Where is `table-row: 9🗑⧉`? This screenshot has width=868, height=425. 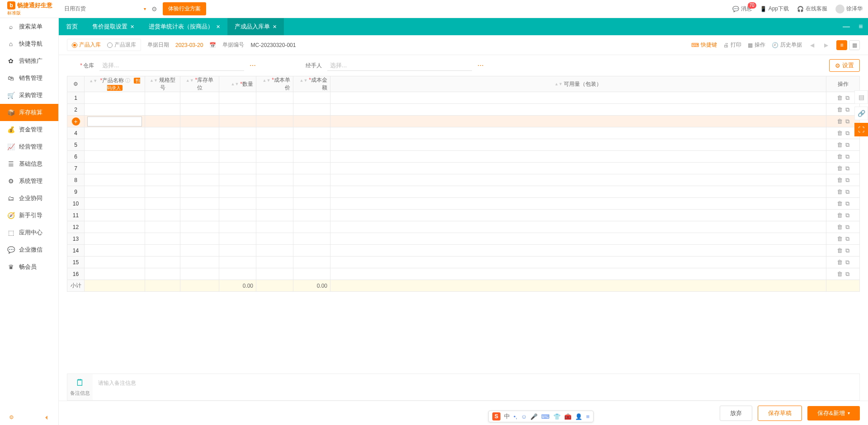
table-row: 9🗑⧉ is located at coordinates (464, 192).